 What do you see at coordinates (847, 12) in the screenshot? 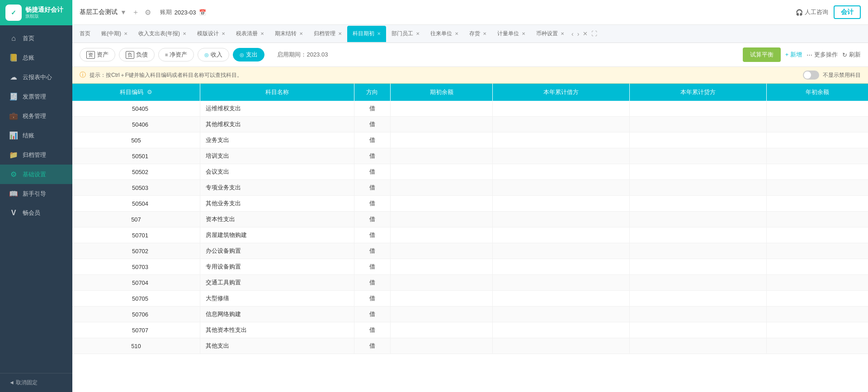
I see `user-role-button: 会计` at bounding box center [847, 12].